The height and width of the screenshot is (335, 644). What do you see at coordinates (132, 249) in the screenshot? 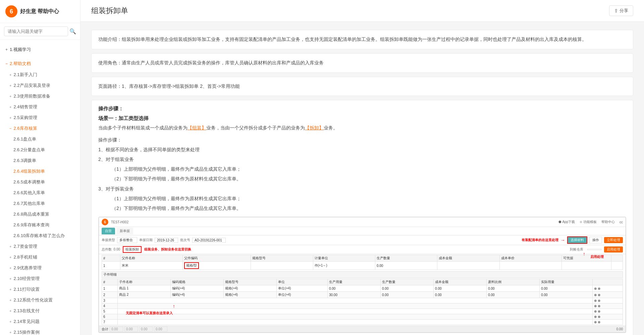
I see `mock-section-toggle: 组装拆卸` at bounding box center [132, 249].